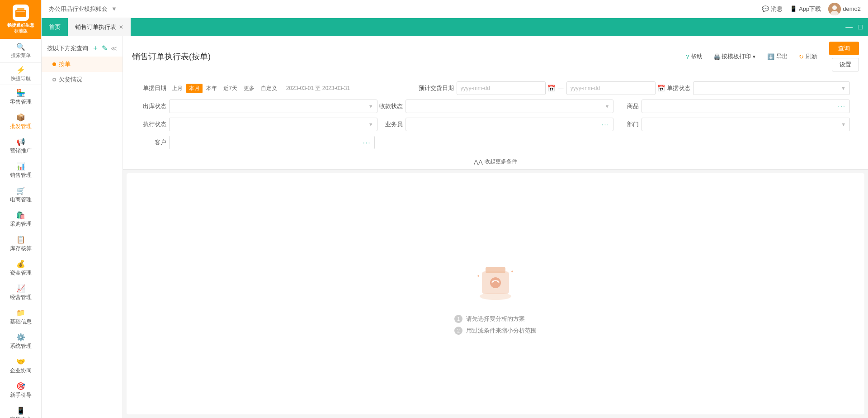  I want to click on filter-add-icon: ＋, so click(95, 48).